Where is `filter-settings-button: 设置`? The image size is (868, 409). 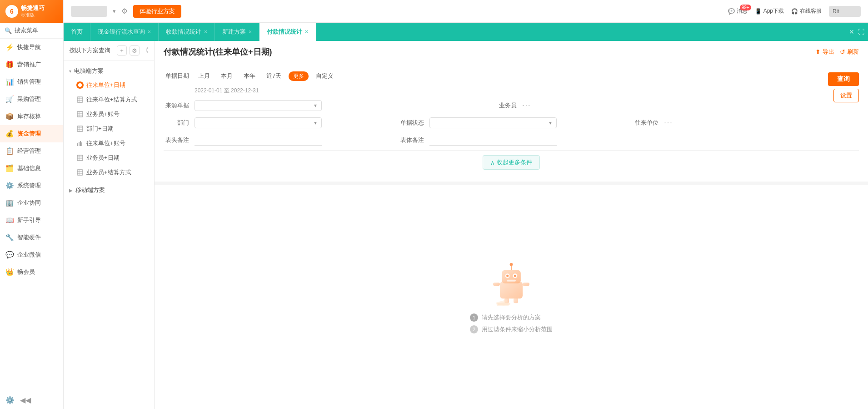
filter-settings-button: 设置 is located at coordinates (846, 96).